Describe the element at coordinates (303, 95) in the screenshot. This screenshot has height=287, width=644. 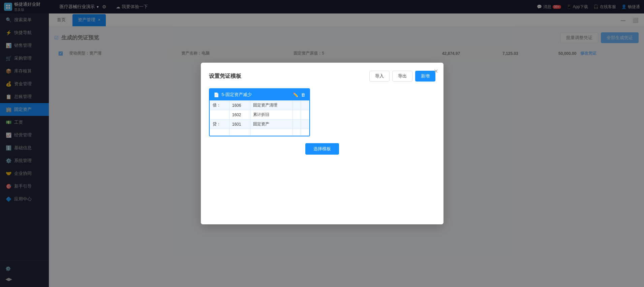
I see `template-delete-icon: 🗑` at that location.